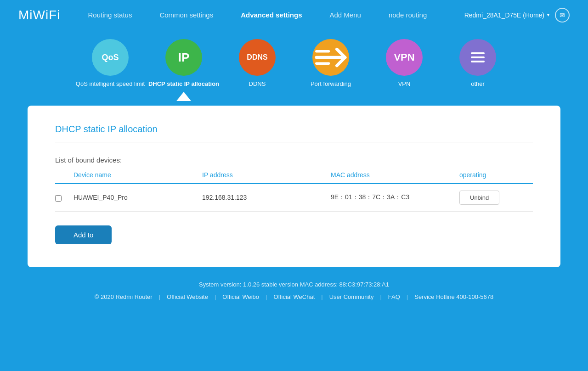 Image resolution: width=588 pixels, height=371 pixels. What do you see at coordinates (40, 15) in the screenshot?
I see `logo: MiWiFi` at bounding box center [40, 15].